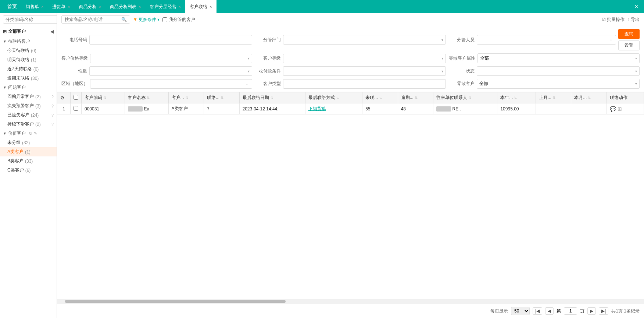 The width and height of the screenshot is (644, 318). I want to click on nav-tab-purchase-close: ×, so click(69, 7).